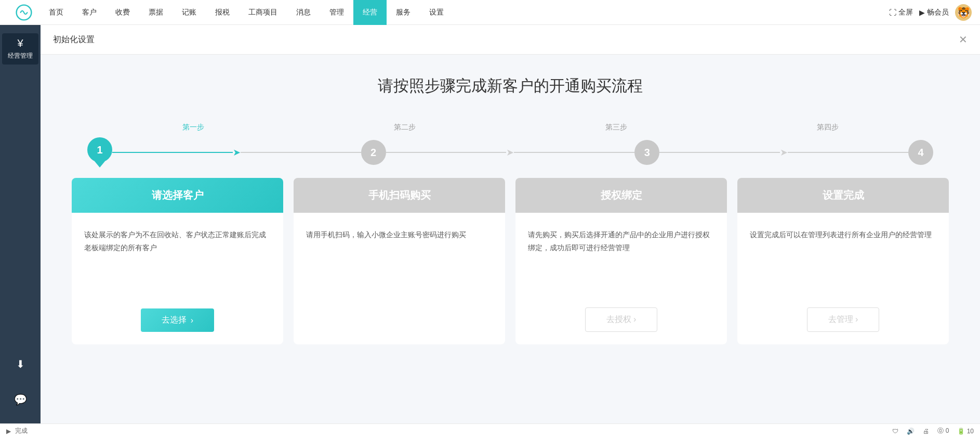 This screenshot has width=980, height=438. Describe the element at coordinates (621, 196) in the screenshot. I see `card-3-header: 授权绑定` at that location.